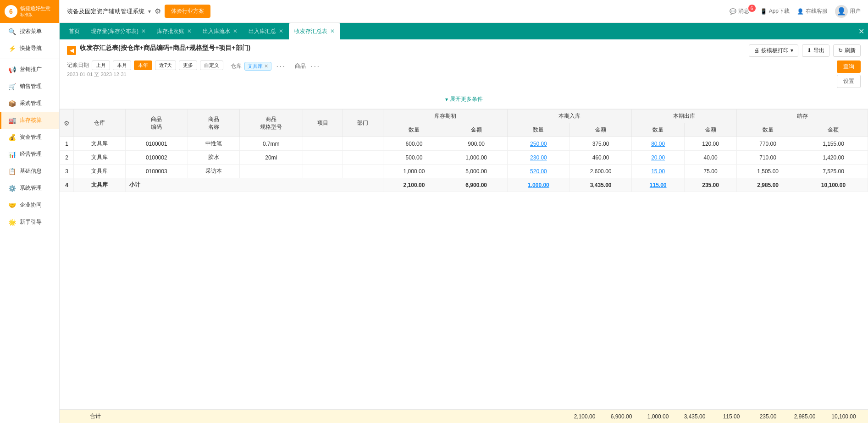  Describe the element at coordinates (476, 144) in the screenshot. I see `cell-opening-amt: 900.00` at that location.